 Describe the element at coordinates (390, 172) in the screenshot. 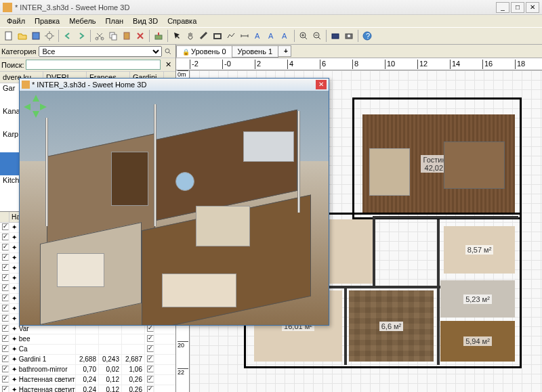

I see `dining-table` at that location.